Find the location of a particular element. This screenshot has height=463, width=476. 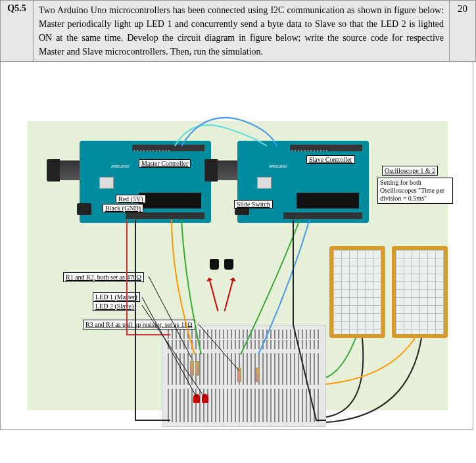

master-controller-label: Master Controller is located at coordinates (164, 163).